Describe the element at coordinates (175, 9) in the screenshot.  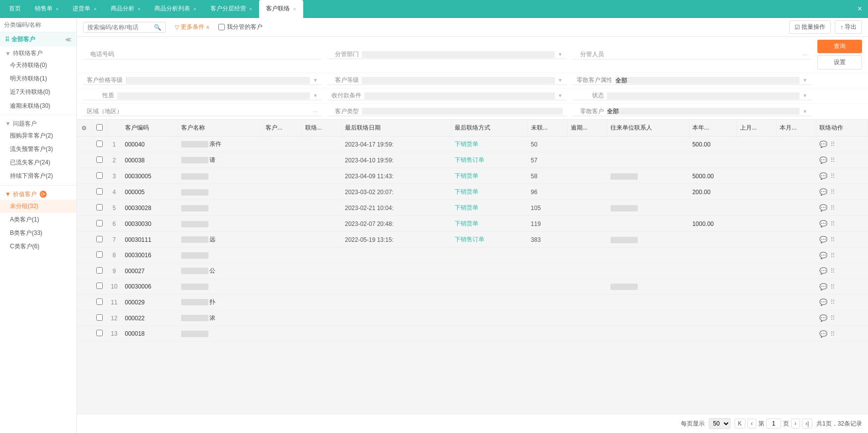
I see `tab-product-analysis-list: 商品分析列表 ×` at that location.